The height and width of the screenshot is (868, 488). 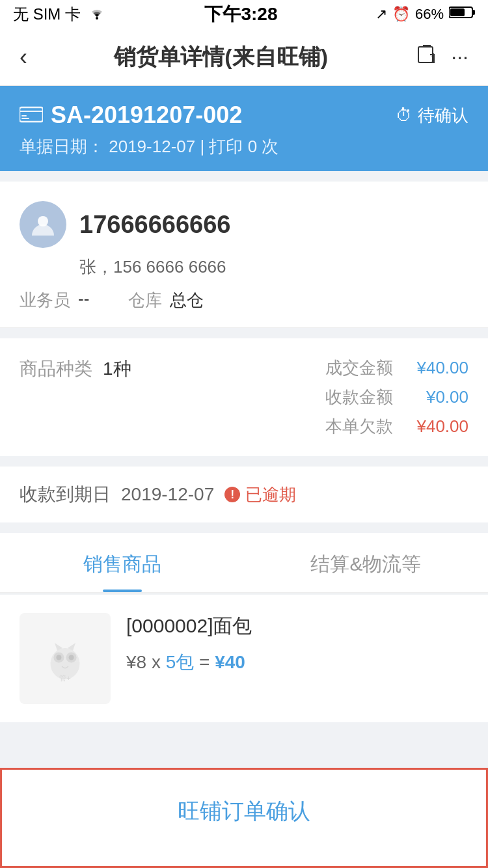 I want to click on order-type-icon, so click(x=31, y=115).